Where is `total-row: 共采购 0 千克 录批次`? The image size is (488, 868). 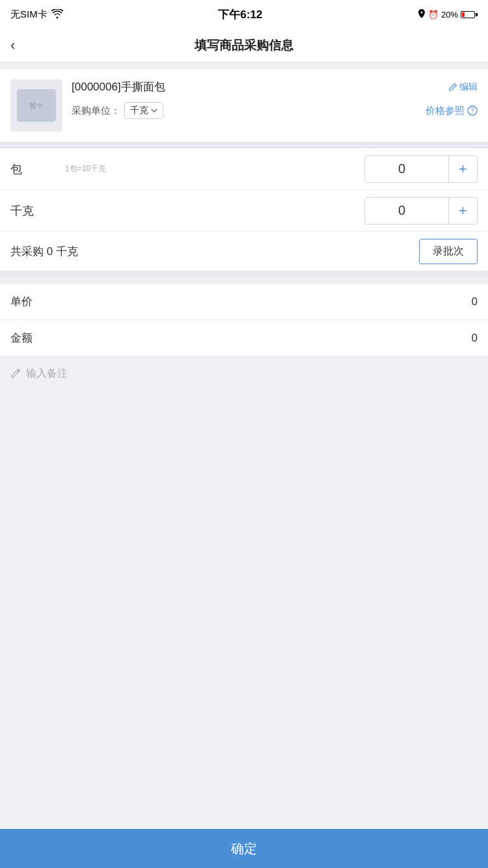
total-row: 共采购 0 千克 录批次 is located at coordinates (244, 251).